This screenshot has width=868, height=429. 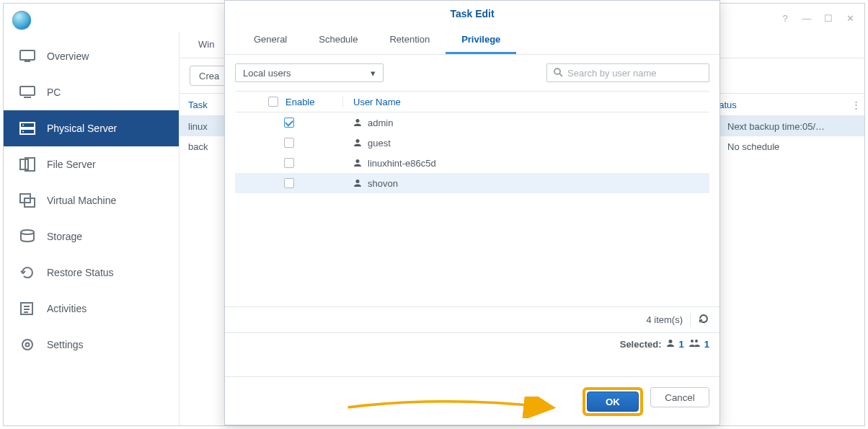 What do you see at coordinates (383, 183) in the screenshot?
I see `user-name: shovon` at bounding box center [383, 183].